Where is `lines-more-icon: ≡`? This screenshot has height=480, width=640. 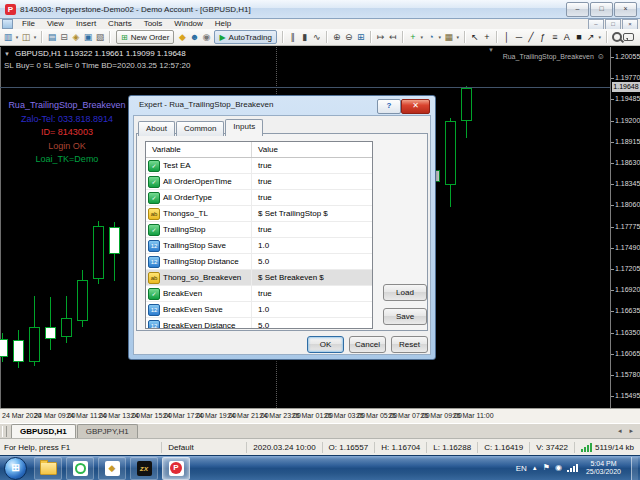
lines-more-icon: ≡ is located at coordinates (555, 38).